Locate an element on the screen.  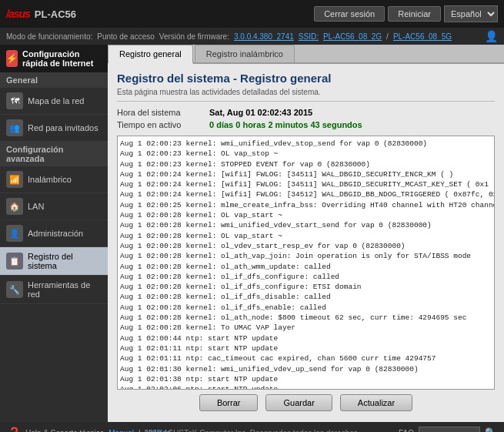
sidebar-item-label: LAN is located at coordinates (35, 206).